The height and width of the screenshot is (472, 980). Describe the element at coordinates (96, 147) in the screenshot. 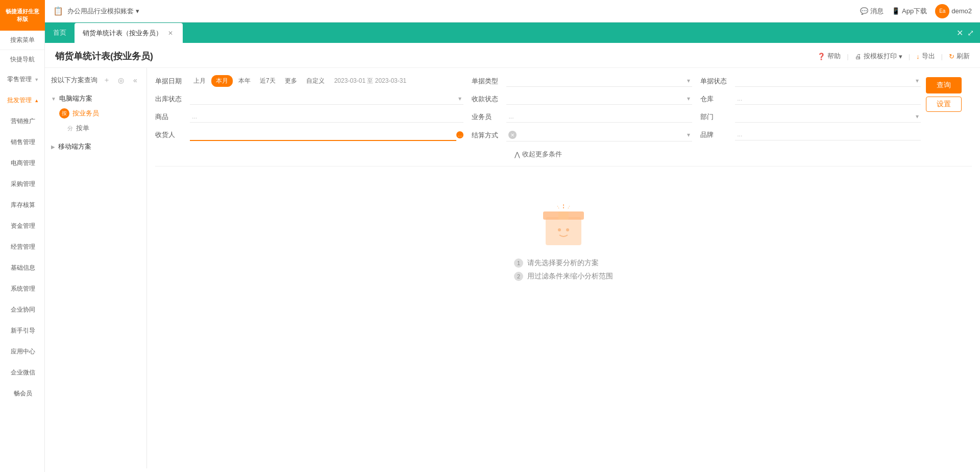

I see `tree-mobile-parent: ▶ 移动端方案` at that location.